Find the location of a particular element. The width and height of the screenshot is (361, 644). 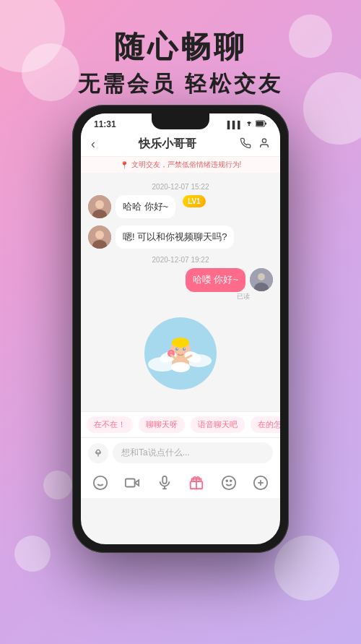

bottom-toolbar is located at coordinates (180, 483).